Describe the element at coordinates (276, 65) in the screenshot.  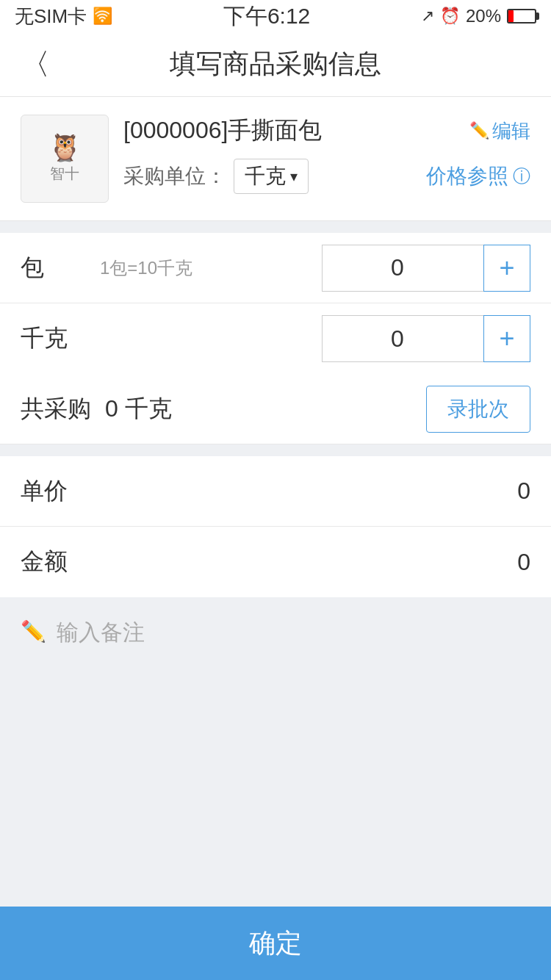
I see `page-title: 填写商品采购信息` at that location.